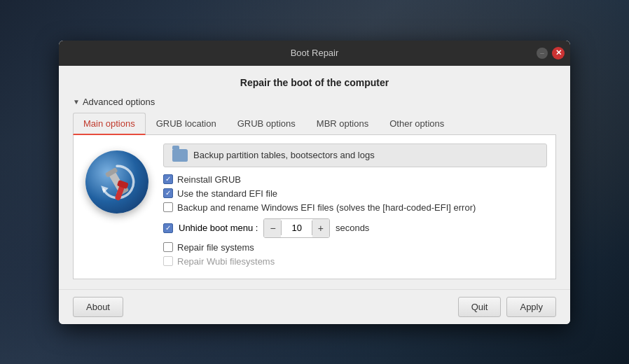  I want to click on about-button: About, so click(98, 307).